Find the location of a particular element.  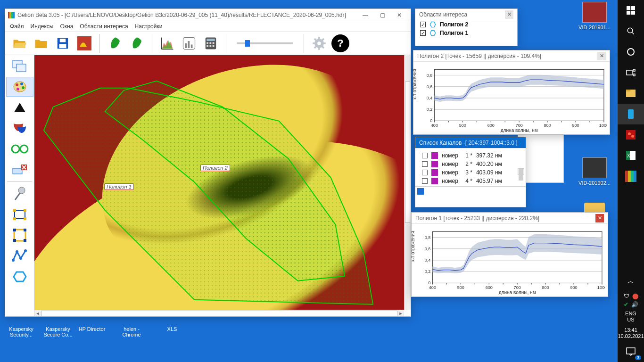

close-button: ✕ is located at coordinates (399, 15).